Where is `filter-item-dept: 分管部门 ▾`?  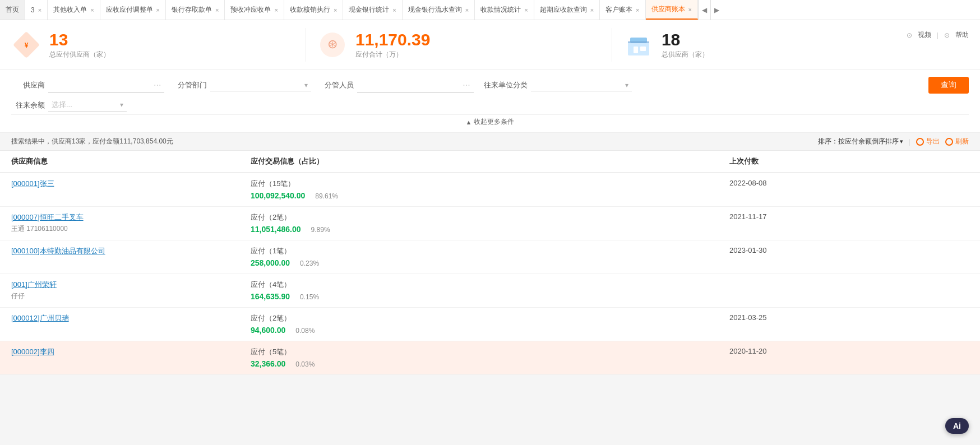
filter-item-dept: 分管部门 ▾ is located at coordinates (242, 85).